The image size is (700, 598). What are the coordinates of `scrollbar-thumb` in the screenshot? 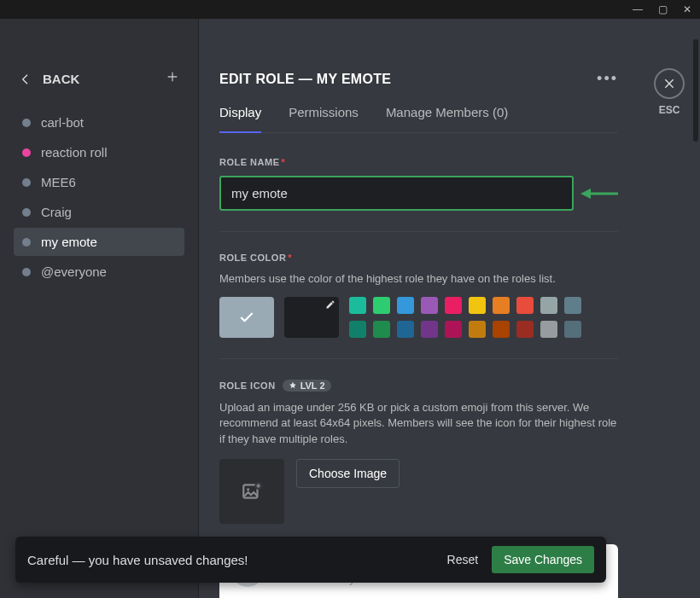 It's located at (696, 90).